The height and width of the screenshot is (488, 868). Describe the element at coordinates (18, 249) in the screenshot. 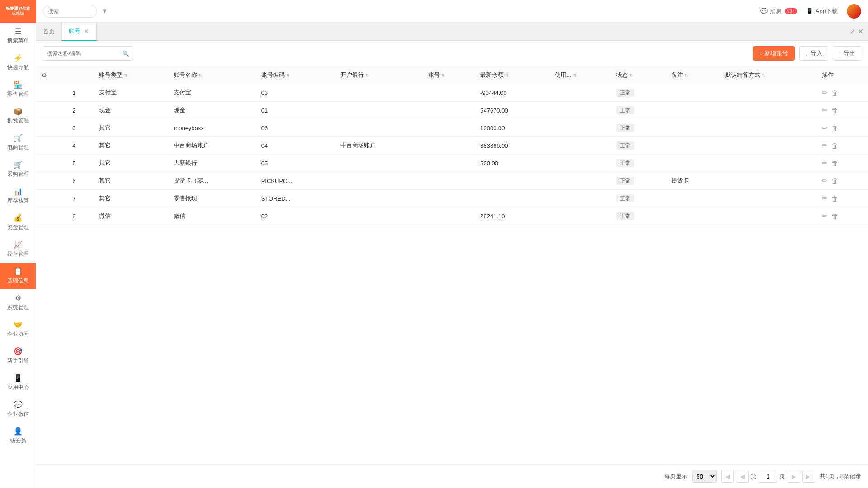

I see `sidebar-item-ops-mgmt: 📈 经营管理` at that location.